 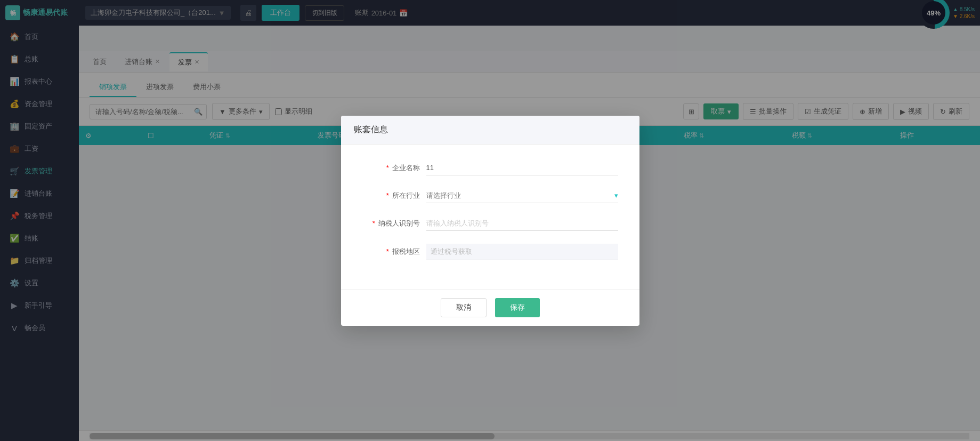 I want to click on tax-region-row: * 报税地区 通过税号获取, so click(x=490, y=252).